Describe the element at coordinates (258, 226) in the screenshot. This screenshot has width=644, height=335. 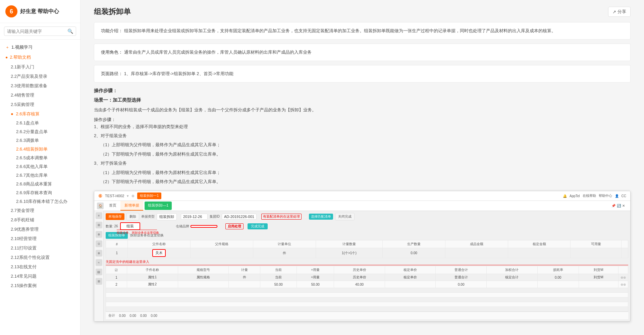
I see `mock-finish-btn: 完成完成` at that location.